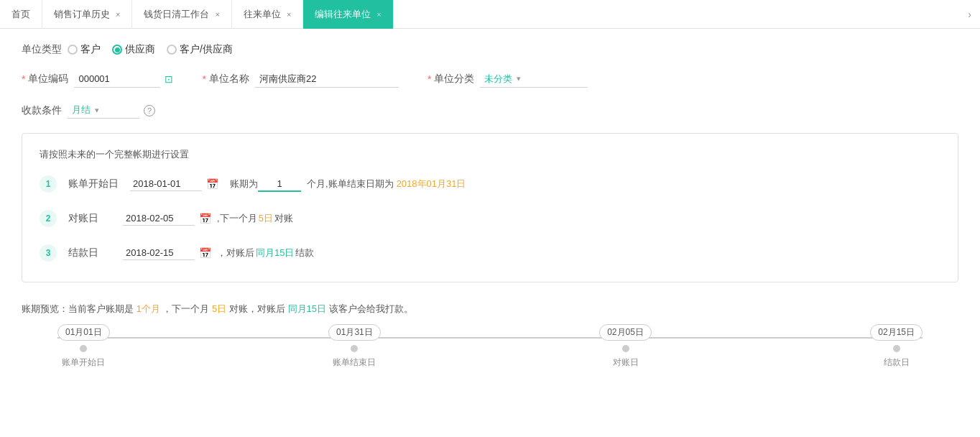  What do you see at coordinates (229, 79) in the screenshot?
I see `unit-name-label: 单位名称` at bounding box center [229, 79].